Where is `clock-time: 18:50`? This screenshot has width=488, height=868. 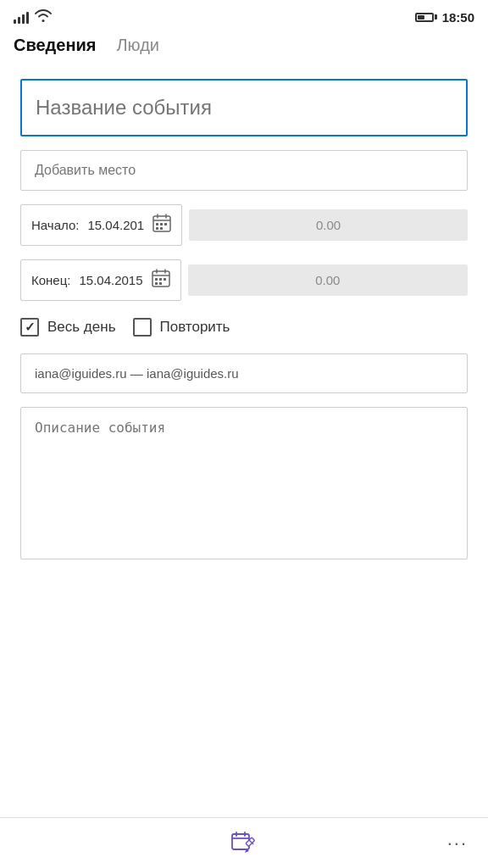
clock-time: 18:50 is located at coordinates (458, 17).